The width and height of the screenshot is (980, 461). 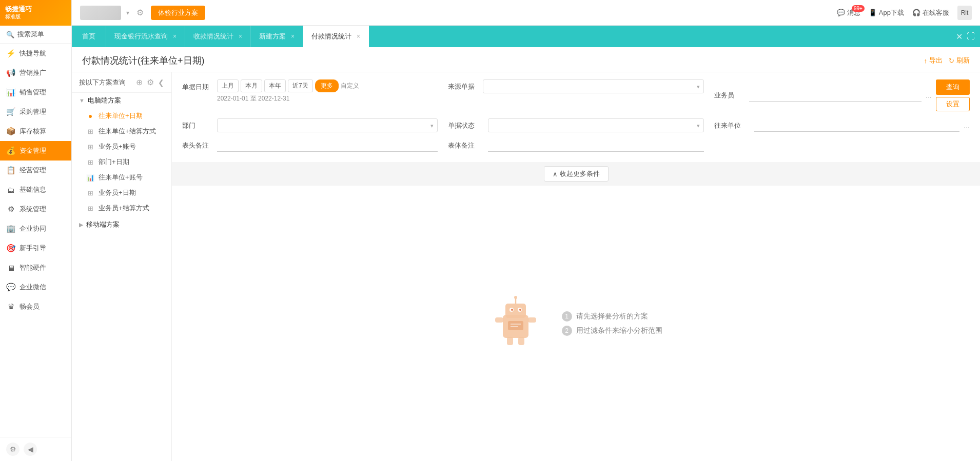 I want to click on collapse-row: ∧ 收起更多条件, so click(x=576, y=174).